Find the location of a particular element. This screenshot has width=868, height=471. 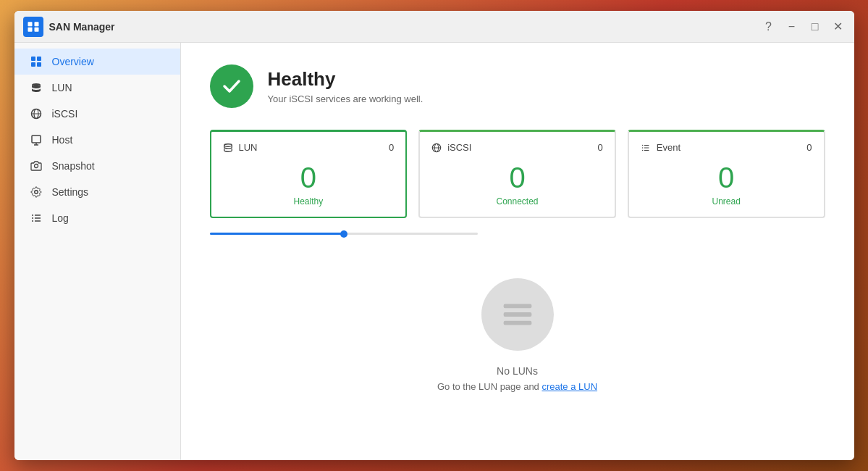

sidebar-label-host: Host is located at coordinates (62, 140).